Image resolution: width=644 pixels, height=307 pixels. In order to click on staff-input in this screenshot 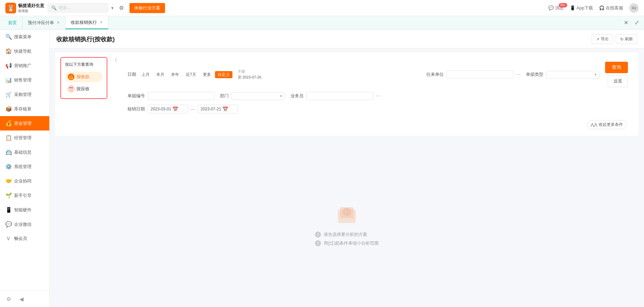, I will do `click(340, 96)`.